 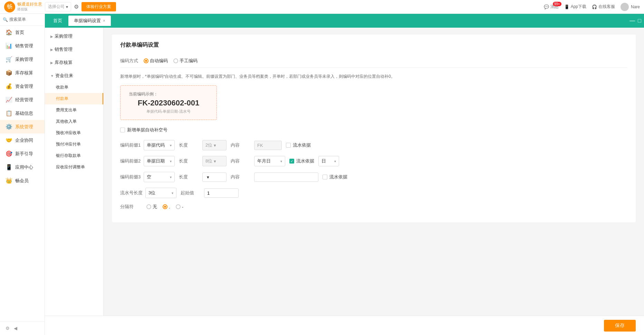 I want to click on content2-field: 内容 年月日 ▾, so click(x=258, y=161).